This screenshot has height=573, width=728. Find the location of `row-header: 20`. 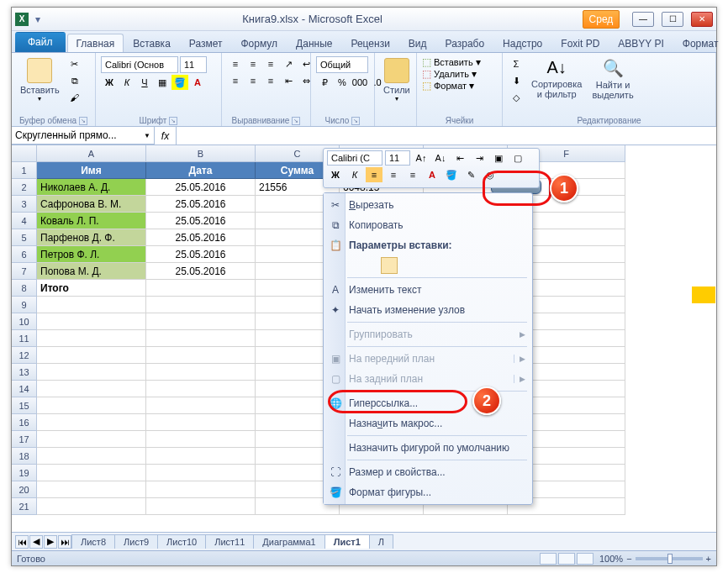

row-header: 20 is located at coordinates (24, 490).